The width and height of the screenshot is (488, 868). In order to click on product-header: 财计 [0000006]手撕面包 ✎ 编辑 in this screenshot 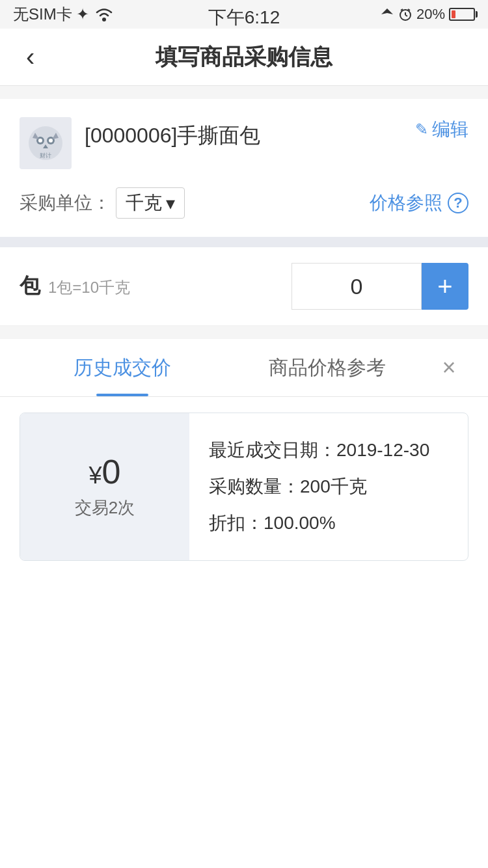, I will do `click(244, 143)`.